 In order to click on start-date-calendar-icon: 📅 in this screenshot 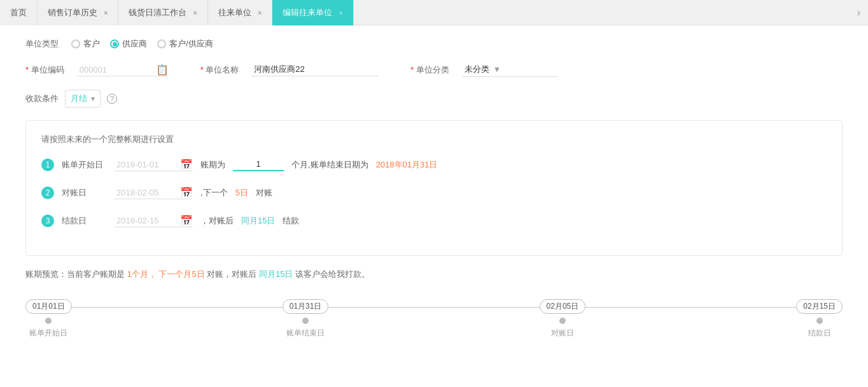, I will do `click(186, 164)`.